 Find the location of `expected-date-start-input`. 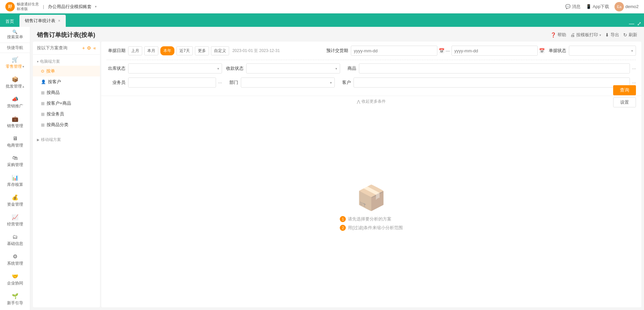

expected-date-start-input is located at coordinates (394, 51).